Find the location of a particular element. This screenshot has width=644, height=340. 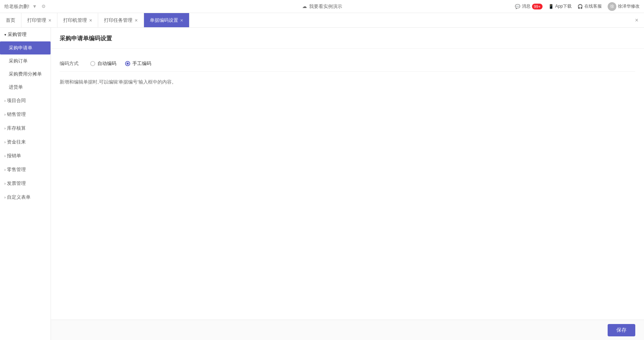

sidebar-item-returns: › 报销单 is located at coordinates (25, 156).